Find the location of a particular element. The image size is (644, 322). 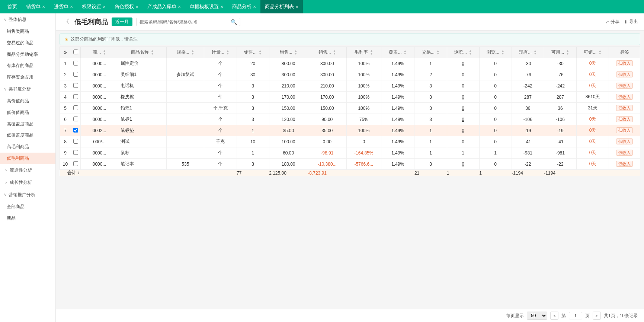

page-number-input is located at coordinates (576, 316).